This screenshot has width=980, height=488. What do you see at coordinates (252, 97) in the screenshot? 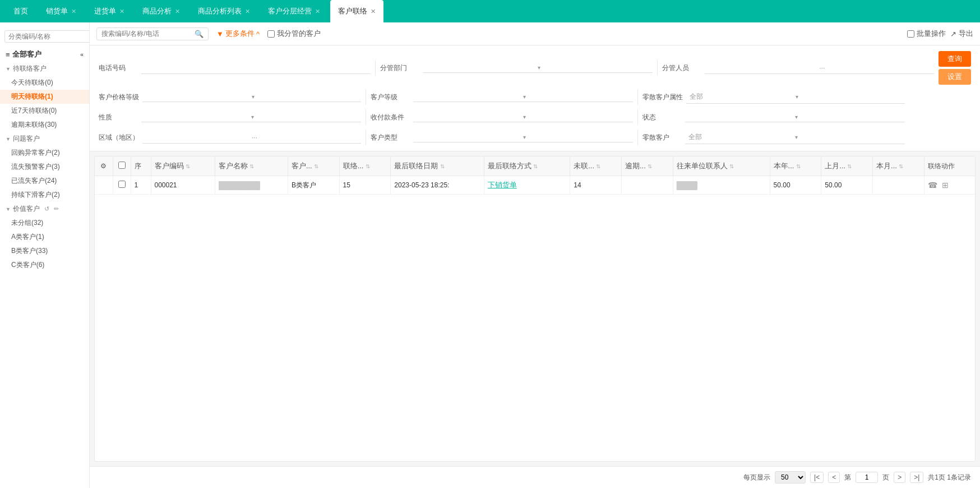
I see `filter-price-grade-select: ▾` at bounding box center [252, 97].